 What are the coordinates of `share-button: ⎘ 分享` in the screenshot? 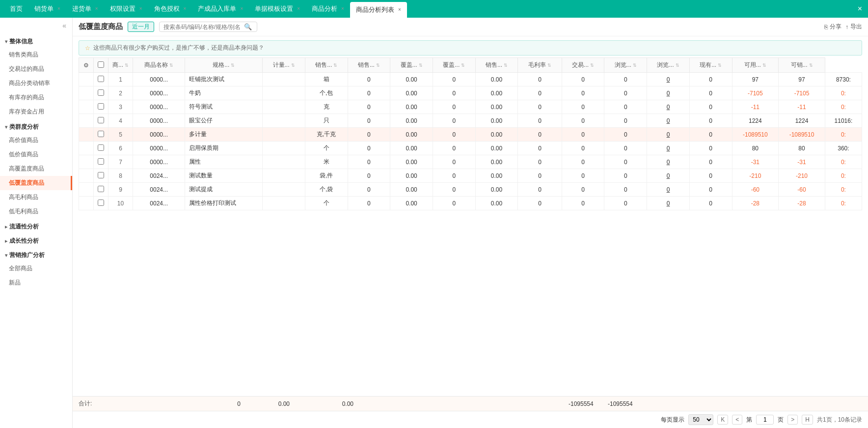 It's located at (833, 27).